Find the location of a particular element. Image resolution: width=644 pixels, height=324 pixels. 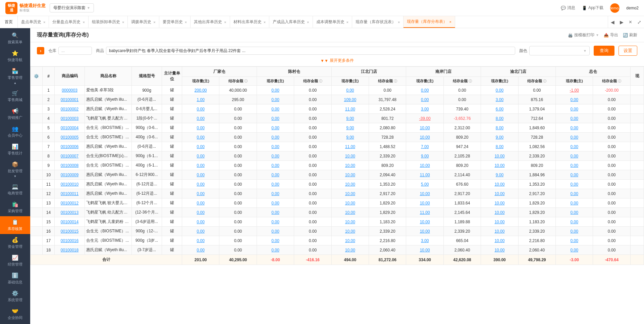

row-fac-qty: 200.00 is located at coordinates (201, 90).